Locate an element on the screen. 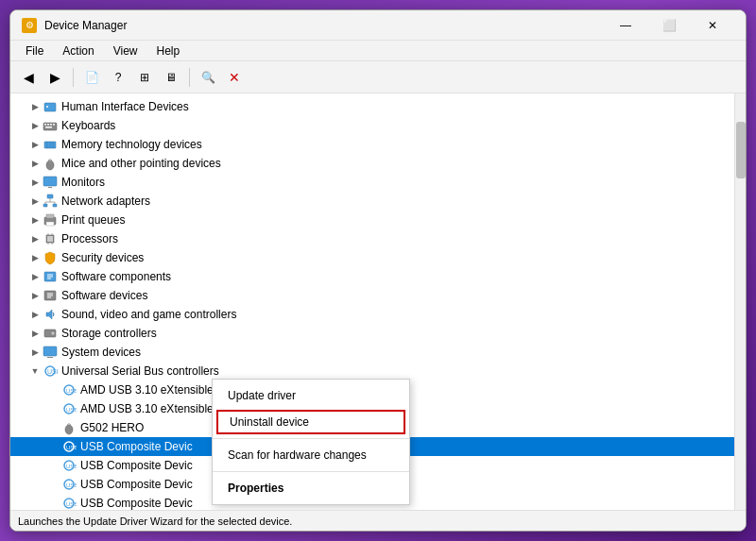  expand-keyboards: ▶ is located at coordinates (35, 126).